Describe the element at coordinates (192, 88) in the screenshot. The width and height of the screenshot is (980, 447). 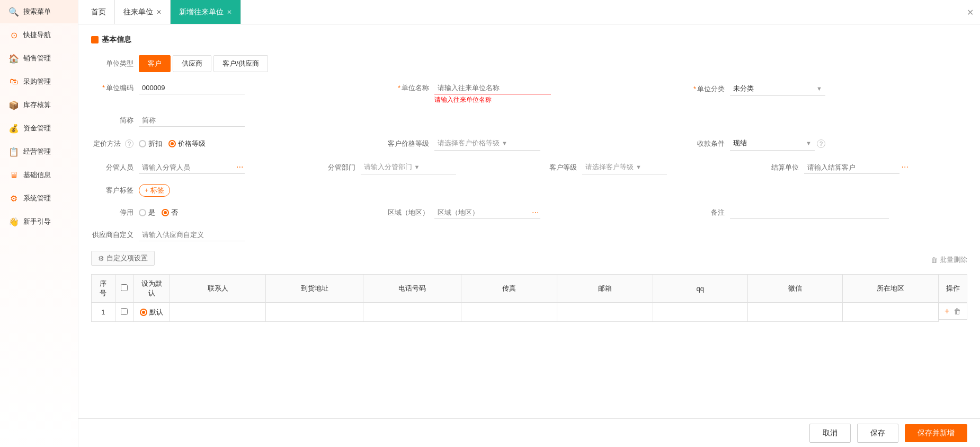
I see `unit-code-input` at that location.